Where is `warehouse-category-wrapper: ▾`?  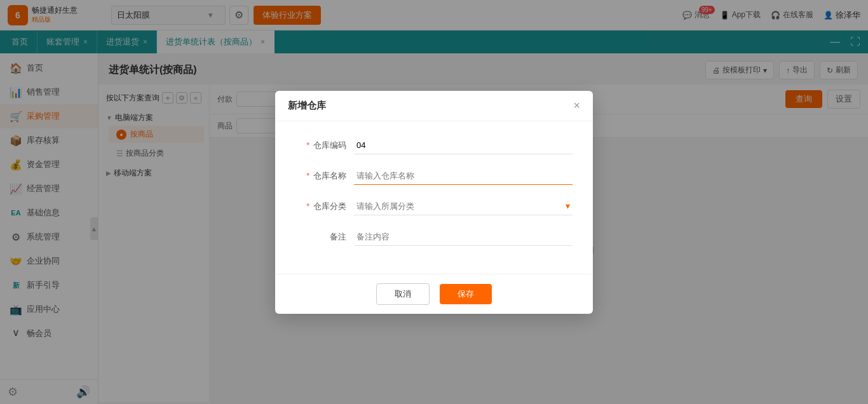 warehouse-category-wrapper: ▾ is located at coordinates (463, 206).